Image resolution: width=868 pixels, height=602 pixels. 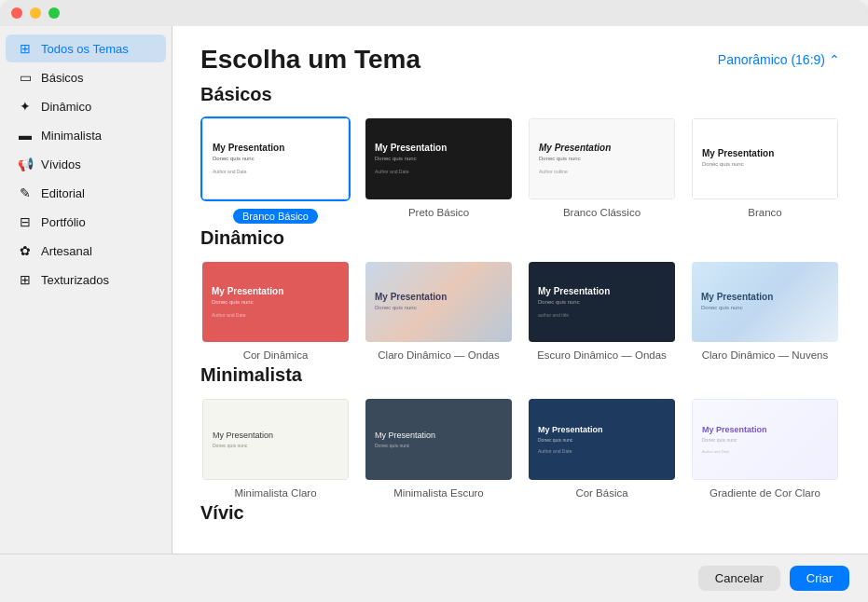 What do you see at coordinates (276, 302) in the screenshot?
I see `template-thumb-cor-dinamica: My PresentationDonec quis nuncAuthor and…` at bounding box center [276, 302].